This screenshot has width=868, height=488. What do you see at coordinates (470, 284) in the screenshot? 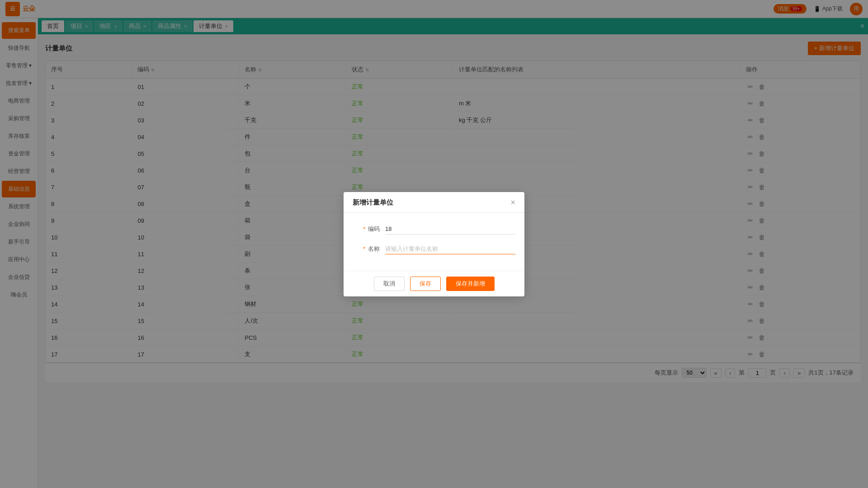
I see `save-and-new-button: 保存并新增` at bounding box center [470, 284].